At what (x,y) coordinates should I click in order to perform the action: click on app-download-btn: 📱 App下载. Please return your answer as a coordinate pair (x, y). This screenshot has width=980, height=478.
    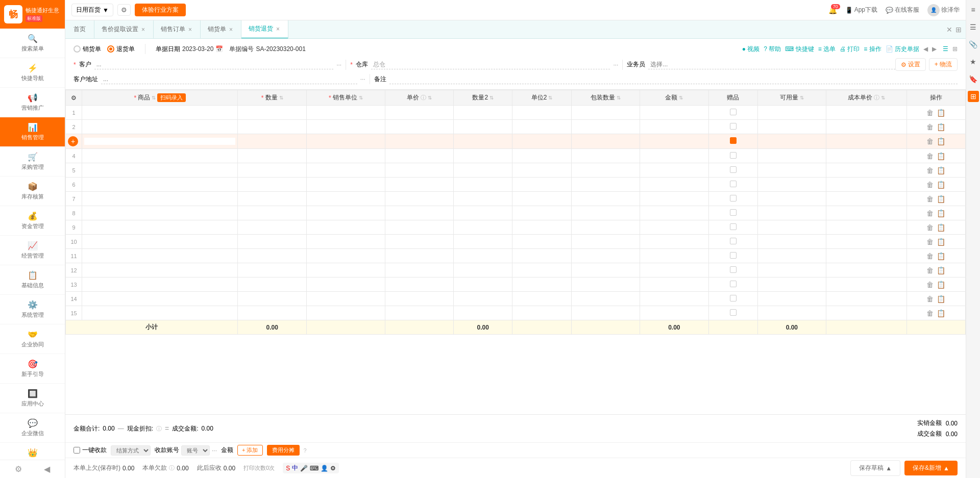
    Looking at the image, I should click on (862, 10).